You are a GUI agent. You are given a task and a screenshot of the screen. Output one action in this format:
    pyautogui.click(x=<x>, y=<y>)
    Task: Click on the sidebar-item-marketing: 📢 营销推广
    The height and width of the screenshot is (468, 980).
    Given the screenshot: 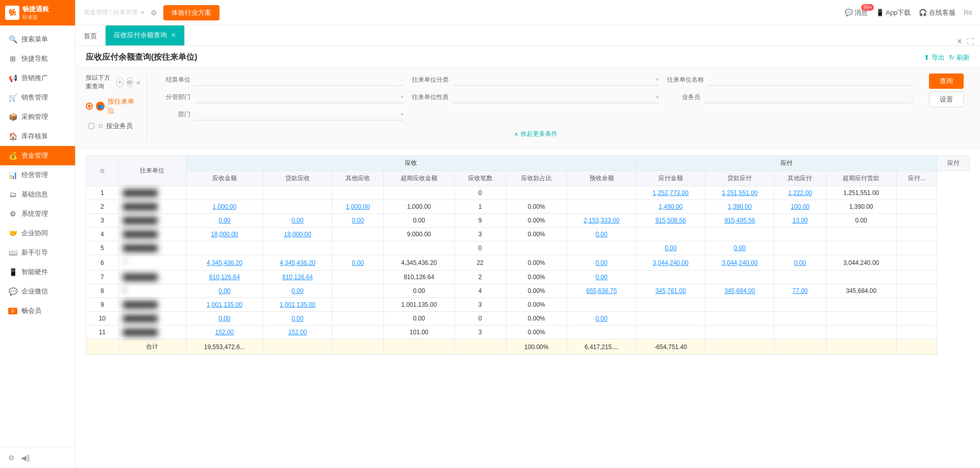 What is the action you would take?
    pyautogui.click(x=38, y=78)
    